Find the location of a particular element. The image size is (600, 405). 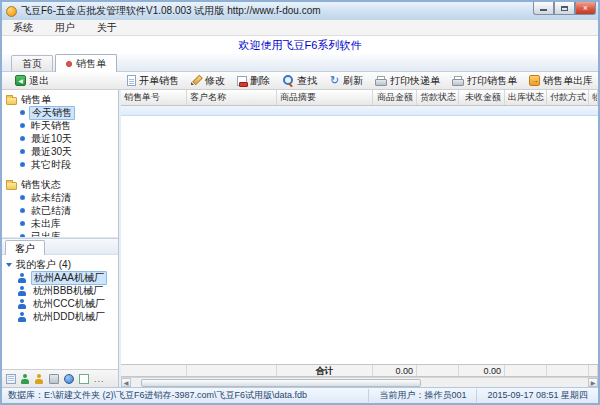

sidebar: 销售单 今天销售 昨天销售 最近10天 is located at coordinates (60, 238).